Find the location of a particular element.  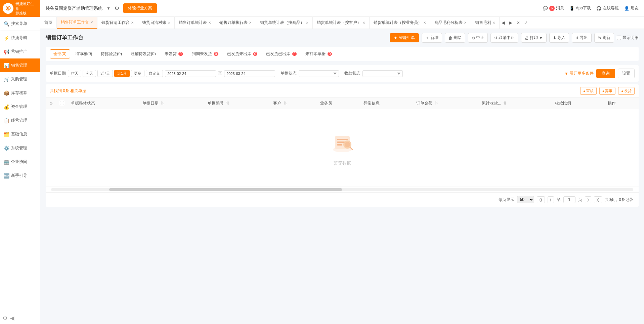

tab-sales-order-stats: 销售订单统计表 ✕ is located at coordinates (195, 23).